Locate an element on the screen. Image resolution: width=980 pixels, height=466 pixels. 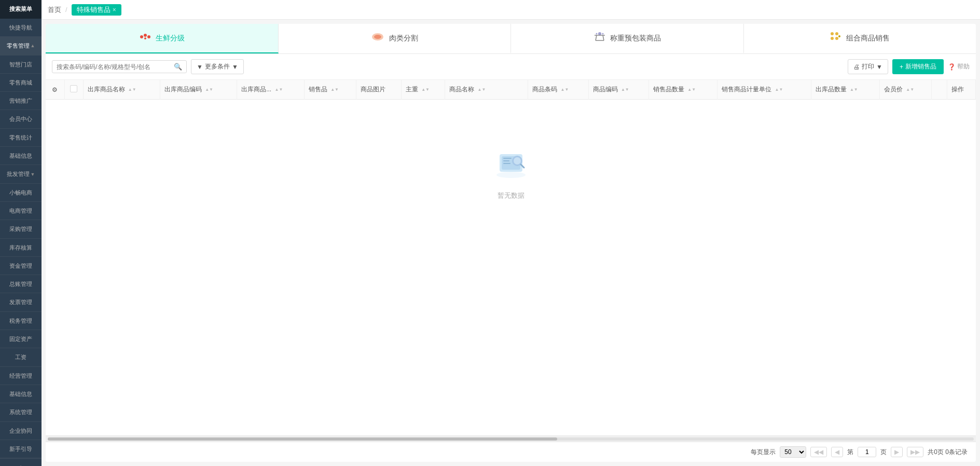
active-tab-label: 特殊销售品 is located at coordinates (93, 10).